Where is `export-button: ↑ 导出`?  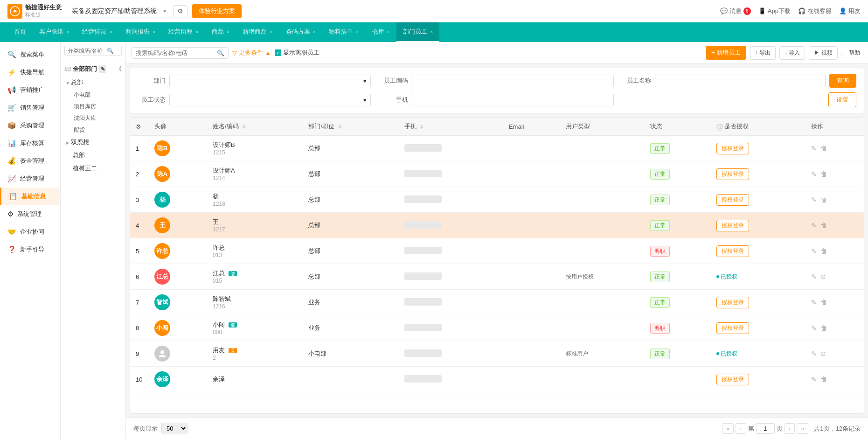 export-button: ↑ 导出 is located at coordinates (763, 53).